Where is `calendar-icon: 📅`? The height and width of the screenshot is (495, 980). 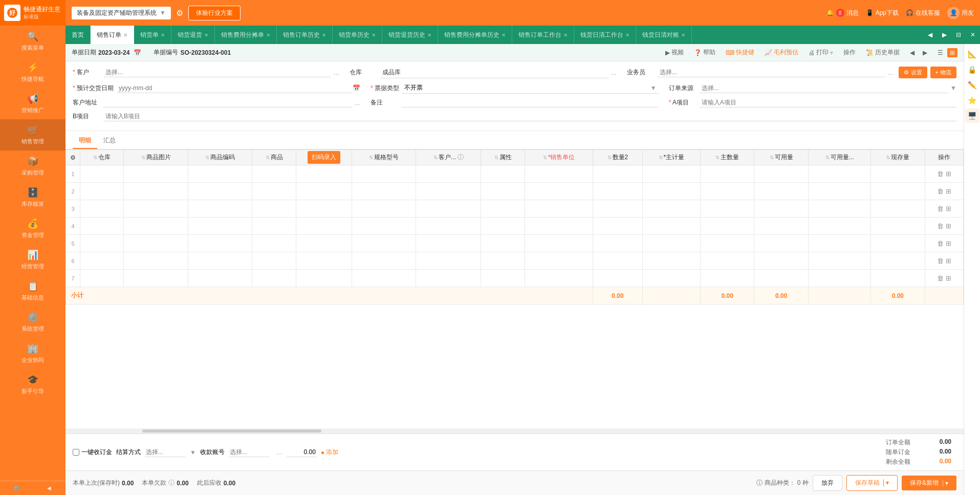
calendar-icon: 📅 is located at coordinates (356, 88).